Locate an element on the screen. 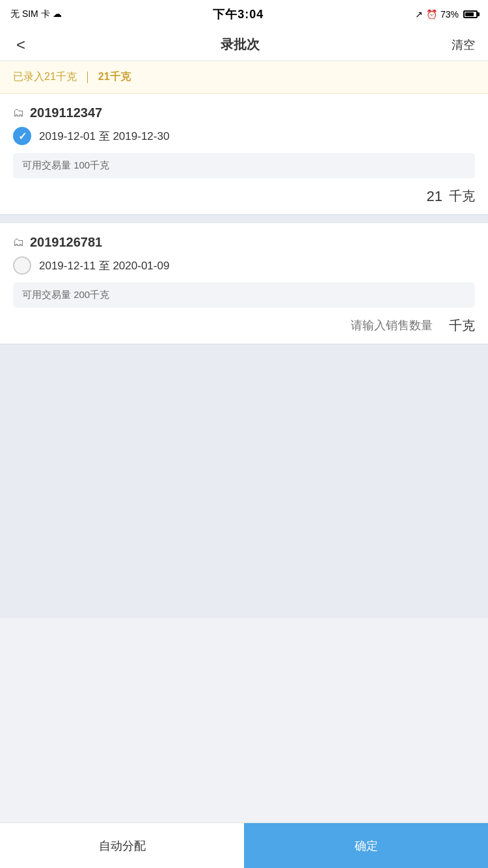  summary-divider is located at coordinates (87, 77).